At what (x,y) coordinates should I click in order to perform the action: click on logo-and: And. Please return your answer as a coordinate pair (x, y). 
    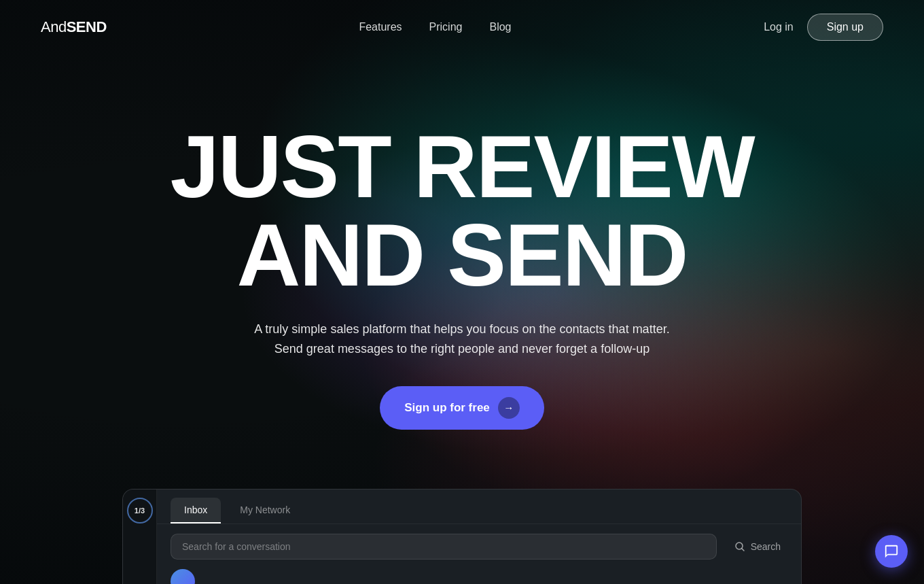
    Looking at the image, I should click on (54, 27).